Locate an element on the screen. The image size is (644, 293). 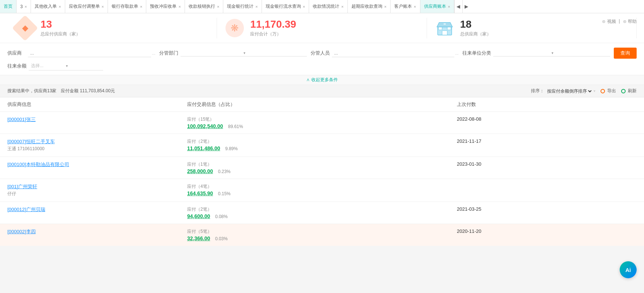
tx-cell: 应付（15笔） 100,092,540.00 89.61% is located at coordinates (322, 123).